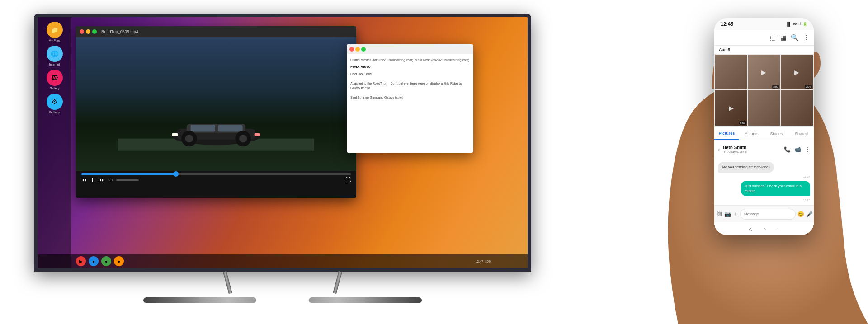 This screenshot has width=868, height=324. Describe the element at coordinates (764, 127) in the screenshot. I see `phone-device: 12:45 ▐▌ WiFi 🔋 ⬚ ▦ 🔍 ⋮ Aug 5` at that location.